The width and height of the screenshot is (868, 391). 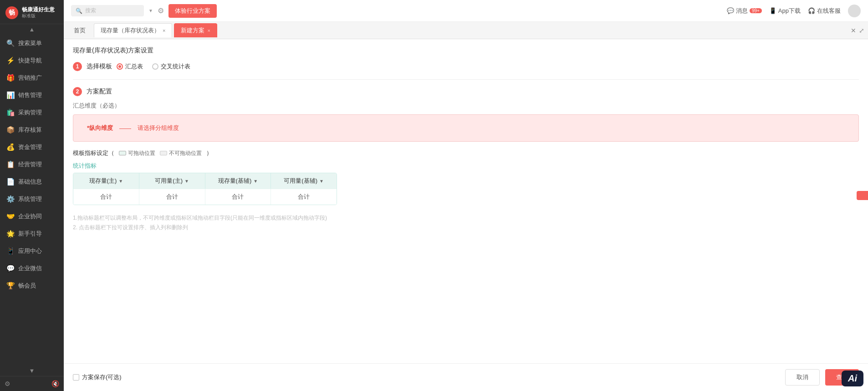 What do you see at coordinates (30, 268) in the screenshot?
I see `sidebar-item-wechat-label: 企业微信` at bounding box center [30, 268].